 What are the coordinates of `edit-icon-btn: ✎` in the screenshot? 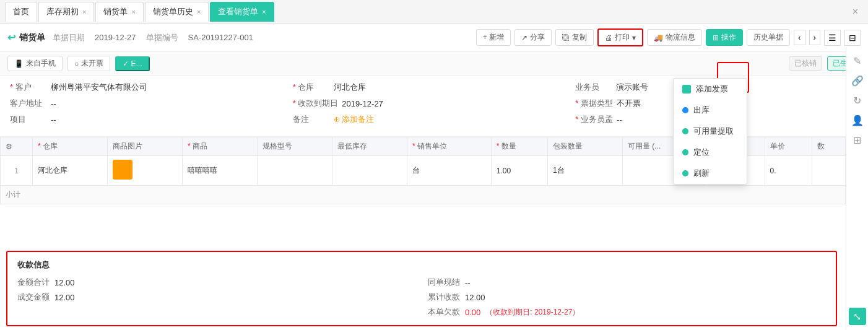 It's located at (857, 61).